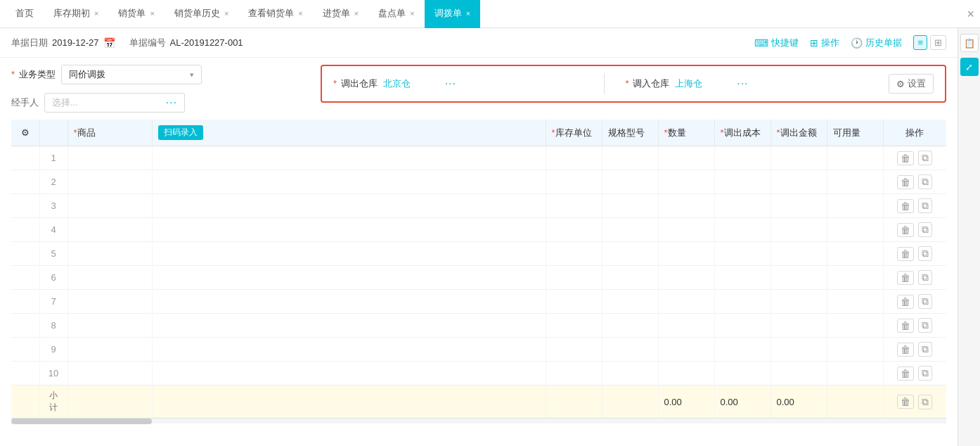 The width and height of the screenshot is (980, 446). I want to click on close-all-tabs-button: ×, so click(970, 14).